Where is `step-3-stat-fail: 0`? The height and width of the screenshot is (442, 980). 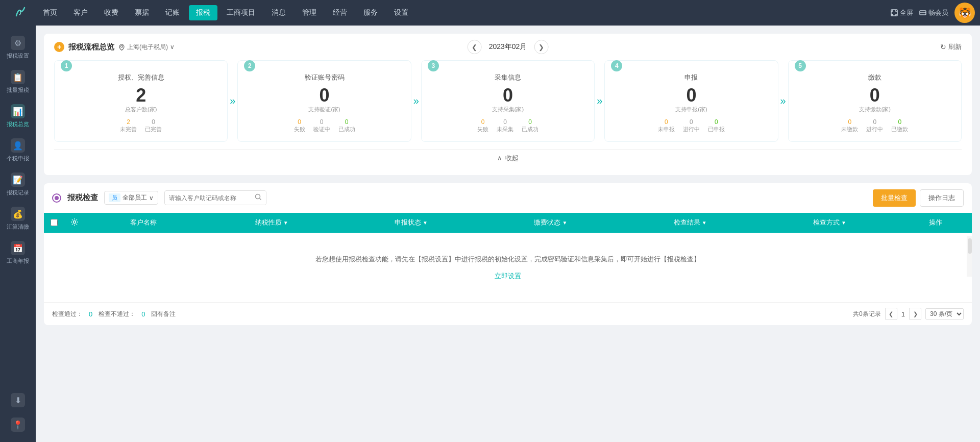 step-3-stat-fail: 0 is located at coordinates (483, 122).